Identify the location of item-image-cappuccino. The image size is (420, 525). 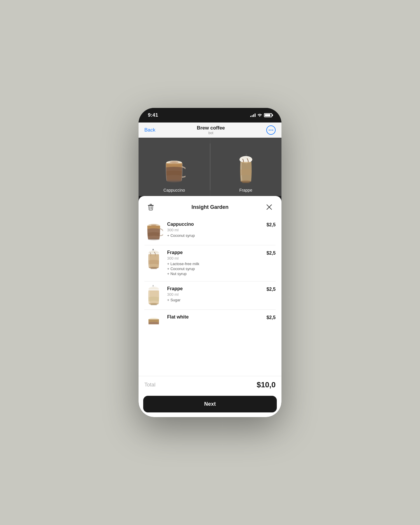
(154, 231).